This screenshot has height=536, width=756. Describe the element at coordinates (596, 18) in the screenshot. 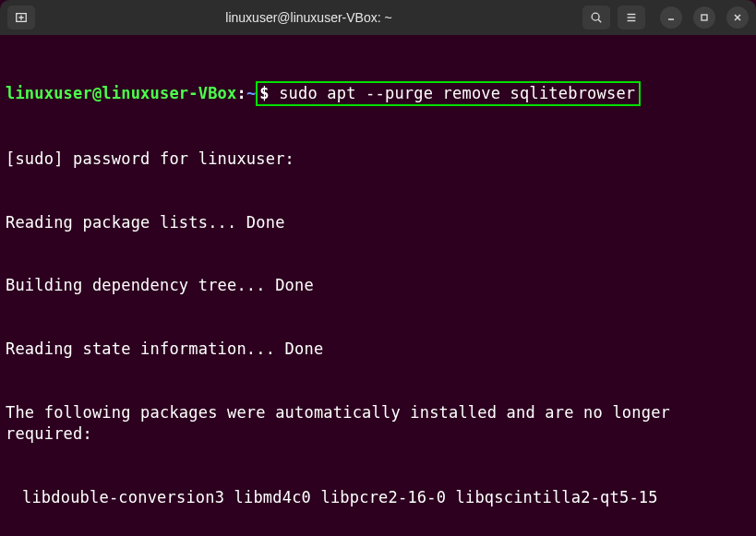

I see `search-icon` at that location.